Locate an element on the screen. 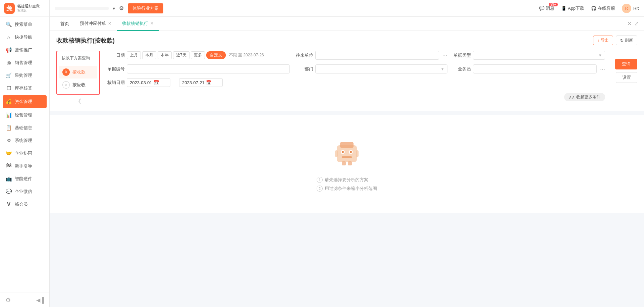  verify-date-filter-group: 核销日期 2023-03-01 📅 — 2023-07-21 📅 is located at coordinates (164, 83).